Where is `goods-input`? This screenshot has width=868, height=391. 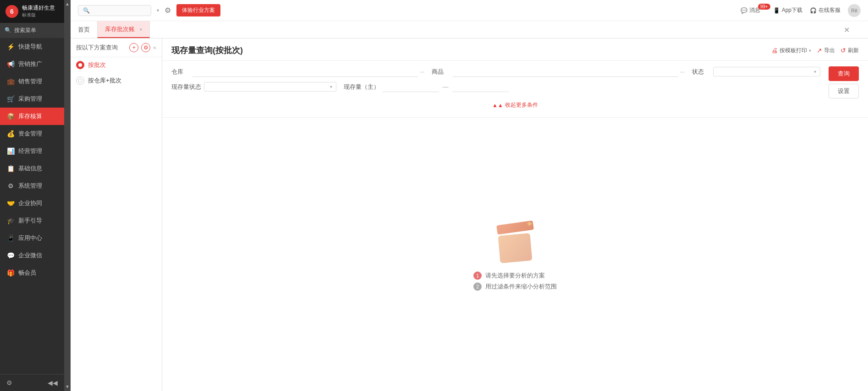
goods-input is located at coordinates (566, 71).